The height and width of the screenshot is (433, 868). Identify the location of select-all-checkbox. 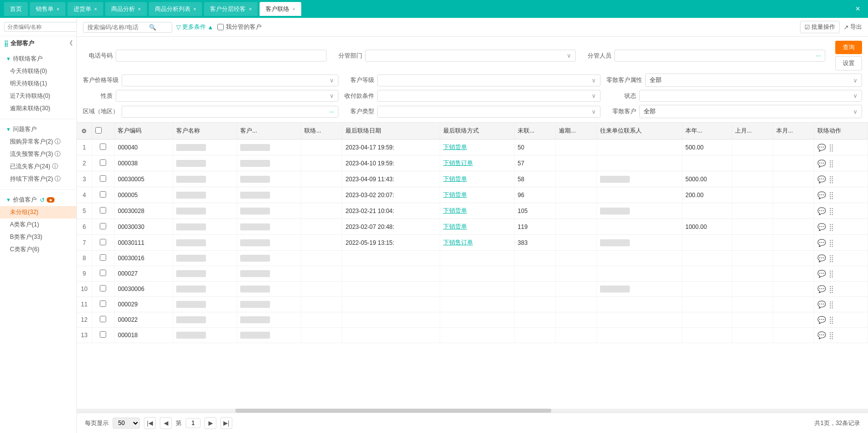
(98, 130).